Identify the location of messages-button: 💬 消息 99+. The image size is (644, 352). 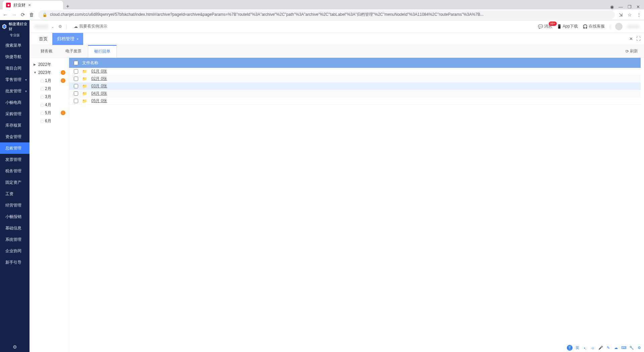
(545, 26).